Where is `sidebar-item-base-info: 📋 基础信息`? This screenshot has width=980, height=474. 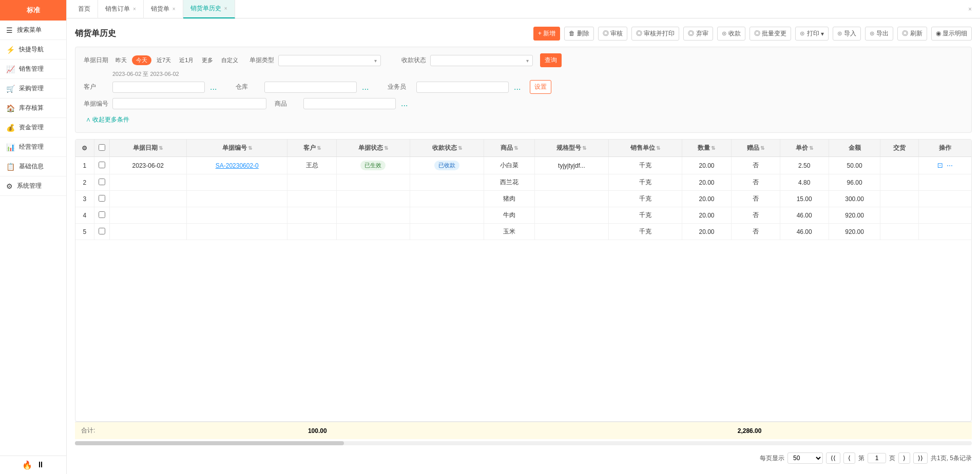
sidebar-item-base-info: 📋 基础信息 is located at coordinates (33, 167).